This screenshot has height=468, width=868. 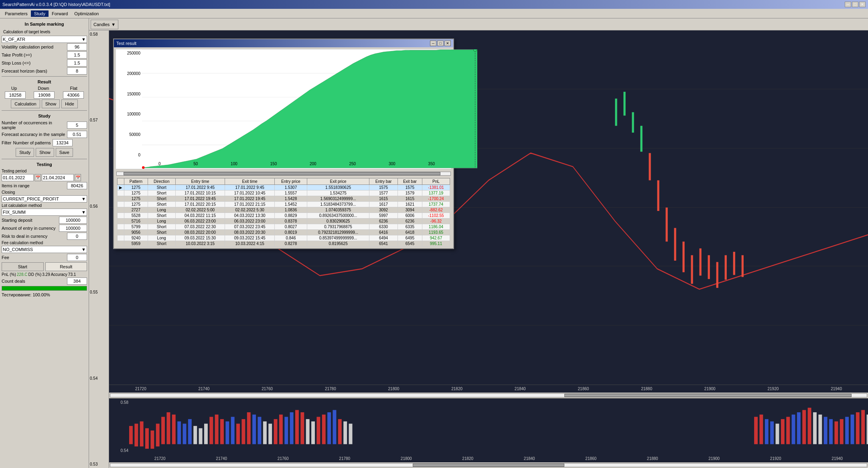 I want to click on cell-exit-bar: 1615, so click(x=410, y=199).